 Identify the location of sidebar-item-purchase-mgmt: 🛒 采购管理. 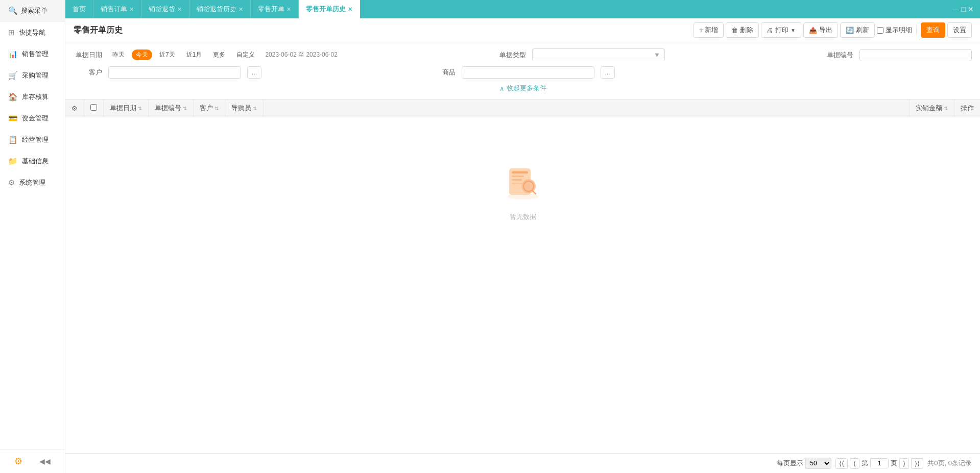
(33, 76).